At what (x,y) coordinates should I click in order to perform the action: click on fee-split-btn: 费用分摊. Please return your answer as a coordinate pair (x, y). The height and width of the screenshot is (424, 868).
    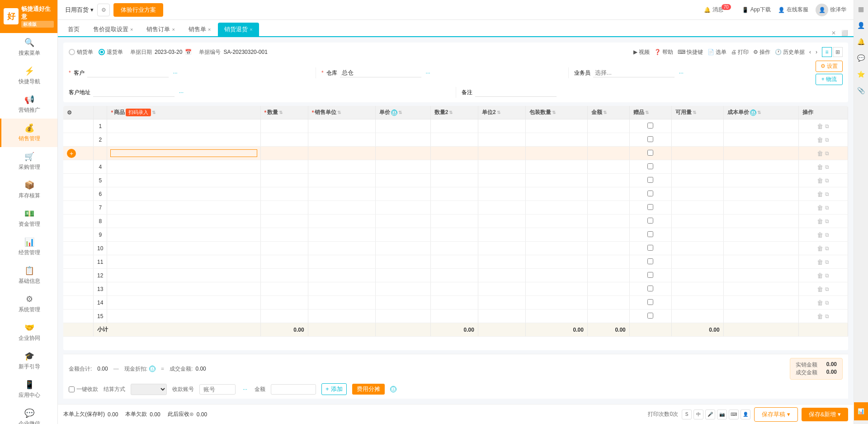
    Looking at the image, I should click on (368, 389).